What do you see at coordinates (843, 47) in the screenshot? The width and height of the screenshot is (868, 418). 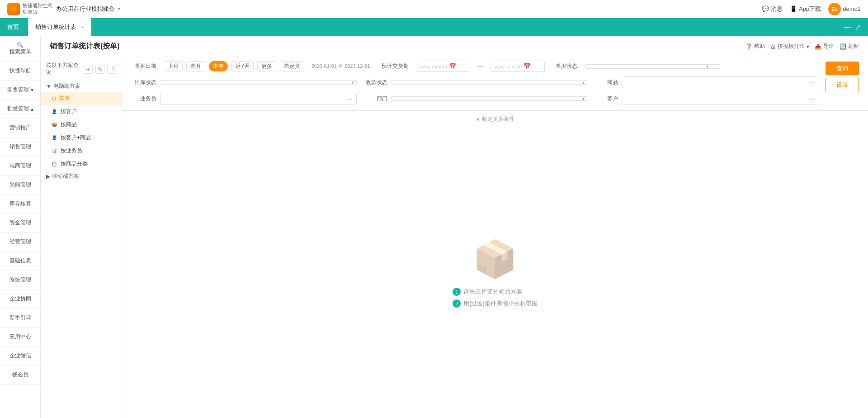 I see `refresh-icon: 🔄` at bounding box center [843, 47].